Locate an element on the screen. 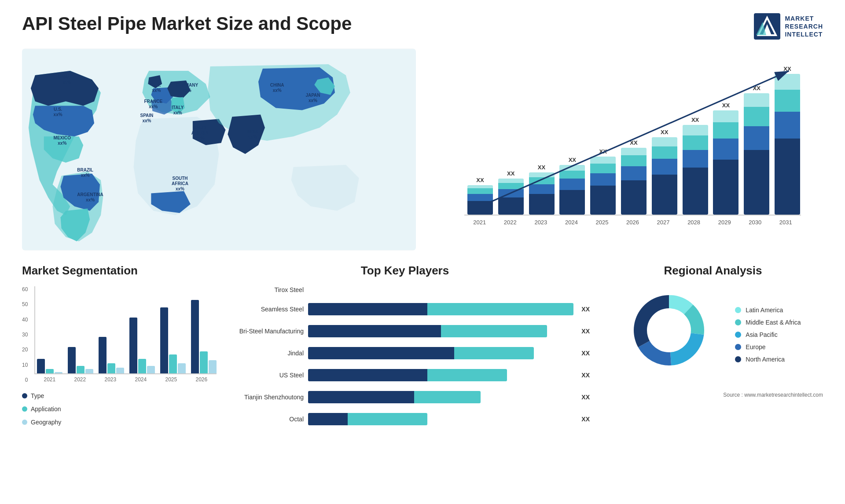 The image size is (845, 504). seg-x-label: 2024 is located at coordinates (141, 380).